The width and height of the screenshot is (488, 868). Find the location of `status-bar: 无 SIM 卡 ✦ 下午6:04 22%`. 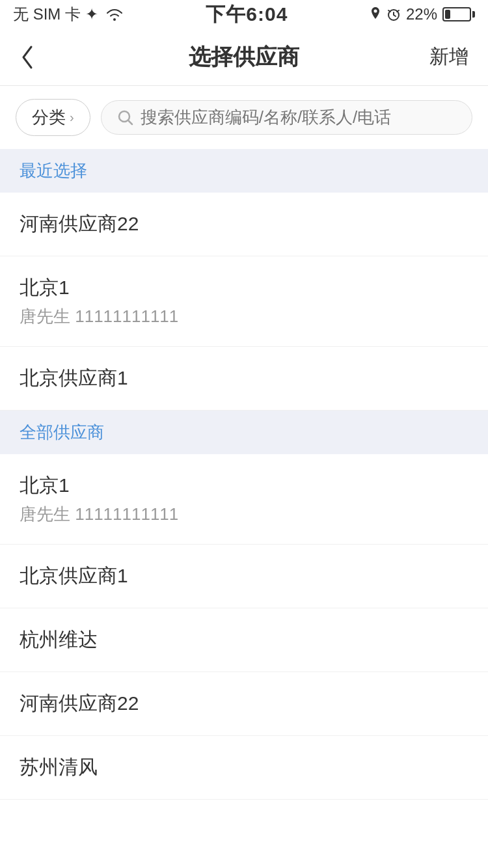

status-bar: 无 SIM 卡 ✦ 下午6:04 22% is located at coordinates (244, 14).